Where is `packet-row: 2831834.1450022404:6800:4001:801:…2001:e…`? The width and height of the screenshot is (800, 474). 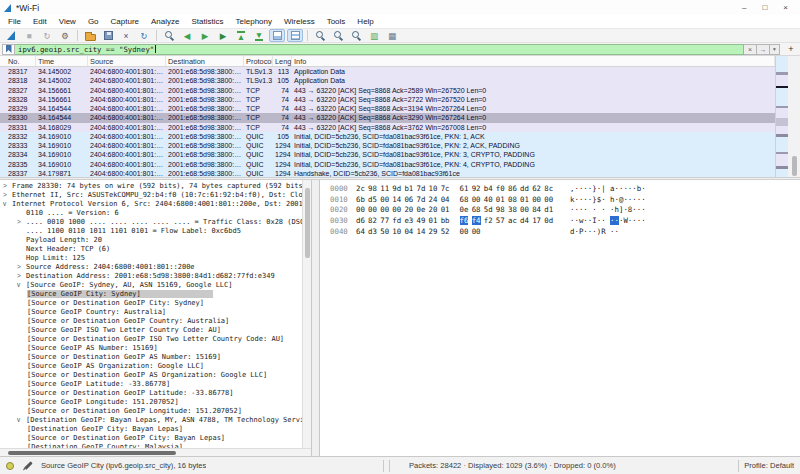 packet-row: 2831834.1450022404:6800:4001:801:…2001:e… is located at coordinates (388, 80).